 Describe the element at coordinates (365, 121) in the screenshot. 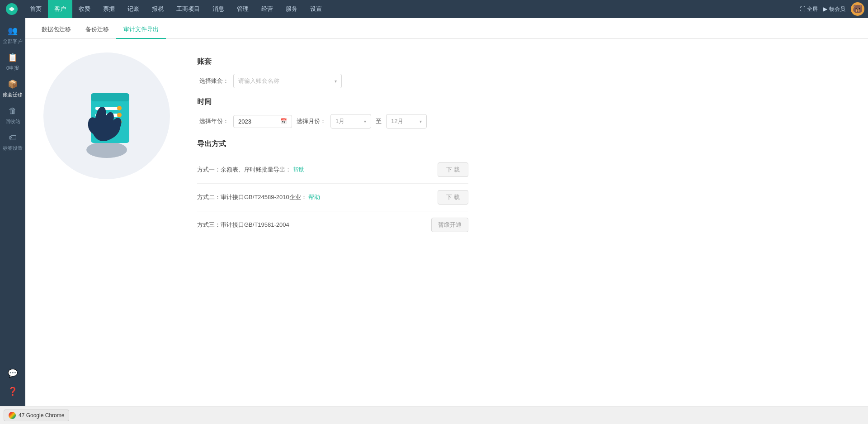

I see `month-chevron-icon: ▾` at that location.